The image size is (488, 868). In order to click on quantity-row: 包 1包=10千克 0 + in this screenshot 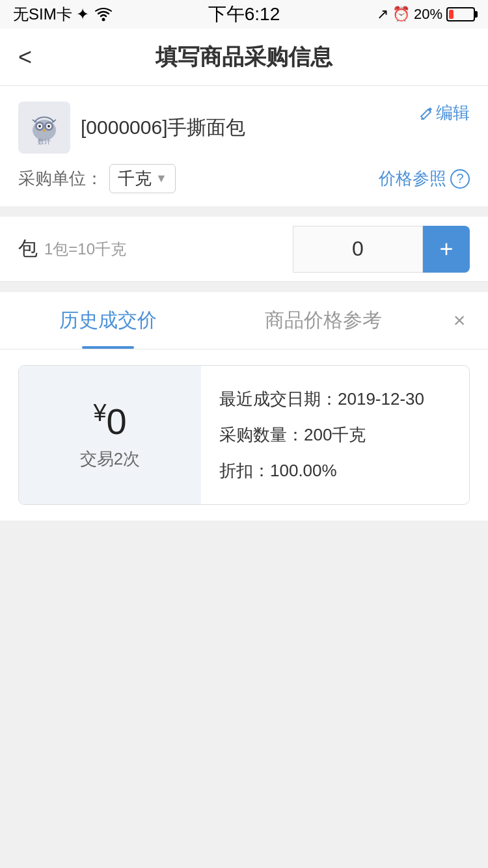, I will do `click(244, 249)`.